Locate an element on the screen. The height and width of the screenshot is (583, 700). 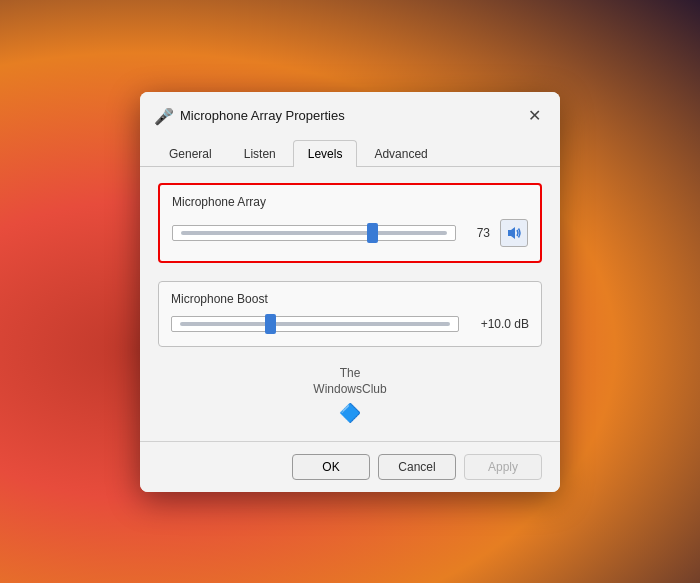
speaker-icon is located at coordinates (514, 233).